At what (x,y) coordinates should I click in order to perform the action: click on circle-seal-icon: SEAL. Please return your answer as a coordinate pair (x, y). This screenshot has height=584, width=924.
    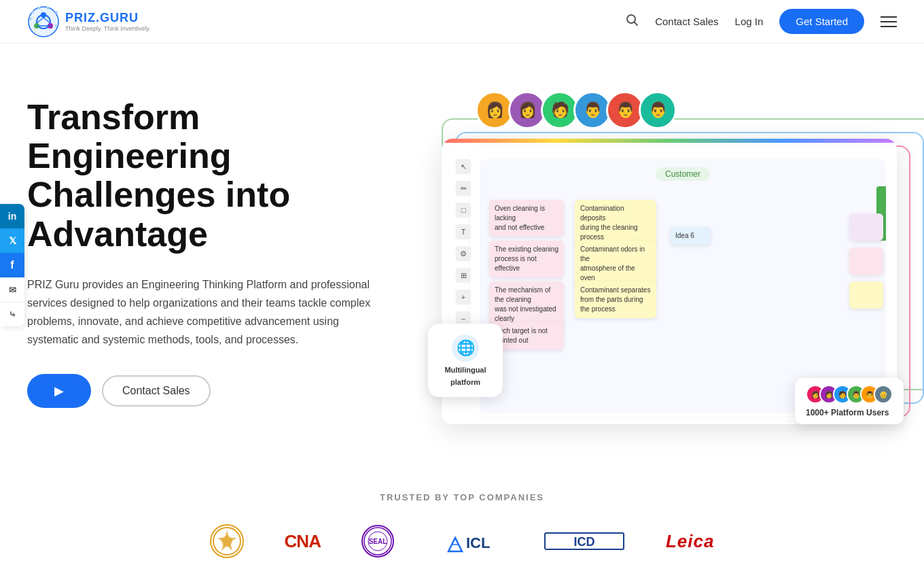
    Looking at the image, I should click on (378, 541).